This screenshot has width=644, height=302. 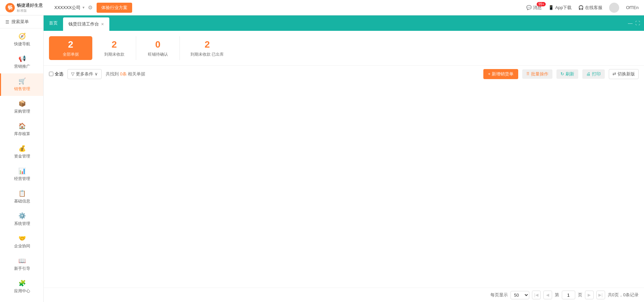 I want to click on app-download-button: 📱 App下载, so click(x=560, y=8).